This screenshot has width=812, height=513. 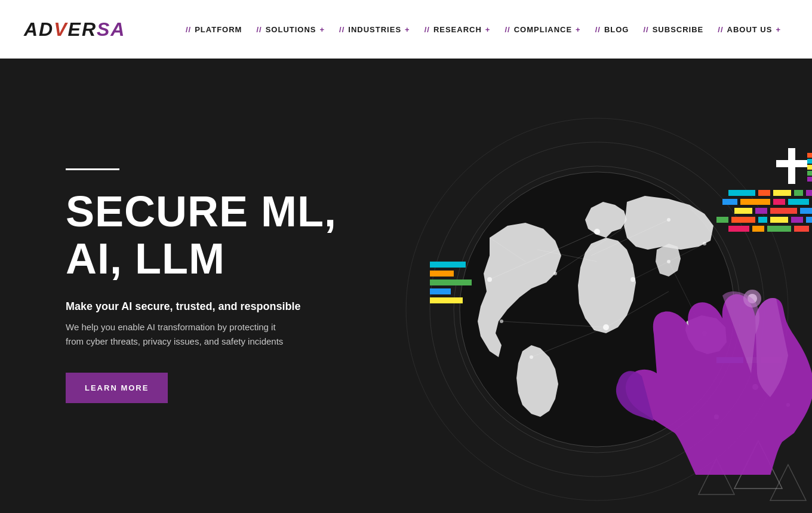 I want to click on hero-subtitle: Make your AI secure, trusted, and respon…, so click(x=227, y=307).